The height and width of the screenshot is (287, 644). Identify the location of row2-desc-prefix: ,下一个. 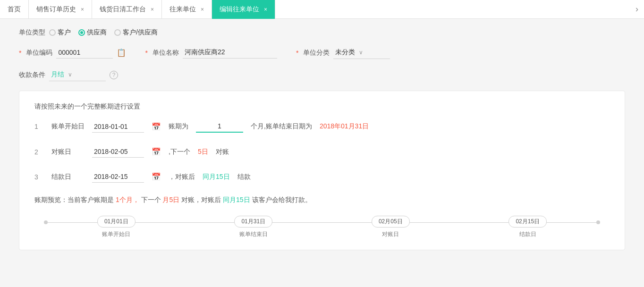
(179, 152).